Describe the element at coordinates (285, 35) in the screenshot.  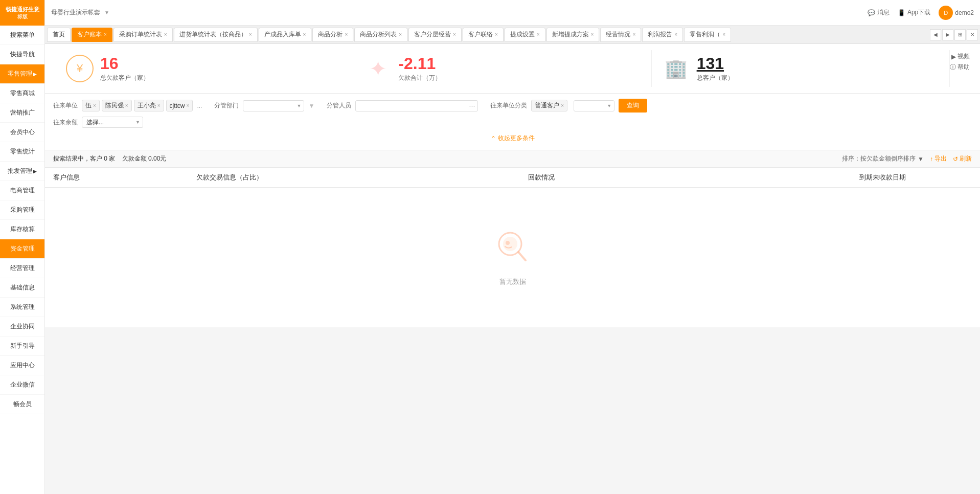
I see `tab-product-instock: 产成品入库单×` at that location.